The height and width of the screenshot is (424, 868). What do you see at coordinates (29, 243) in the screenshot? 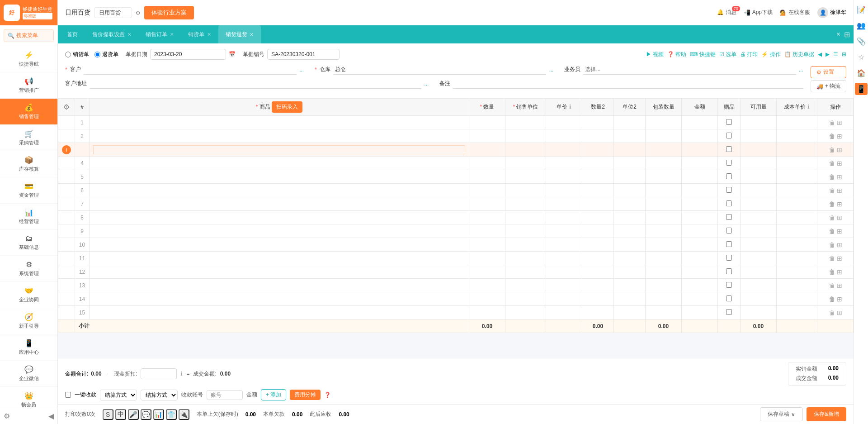
I see `sidebar-item-basic: 🗂 基础信息` at bounding box center [29, 243].